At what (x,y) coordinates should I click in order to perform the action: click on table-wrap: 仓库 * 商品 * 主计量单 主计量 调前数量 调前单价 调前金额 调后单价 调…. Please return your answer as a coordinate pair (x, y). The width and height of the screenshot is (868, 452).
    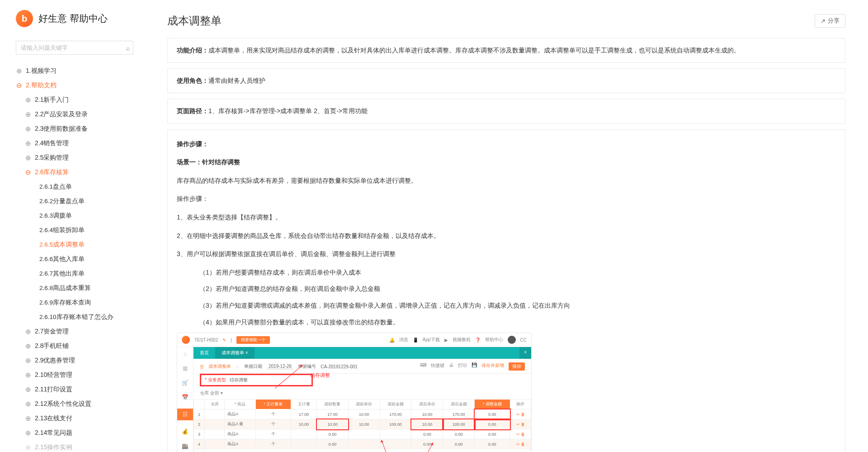
    Looking at the image, I should click on (363, 425).